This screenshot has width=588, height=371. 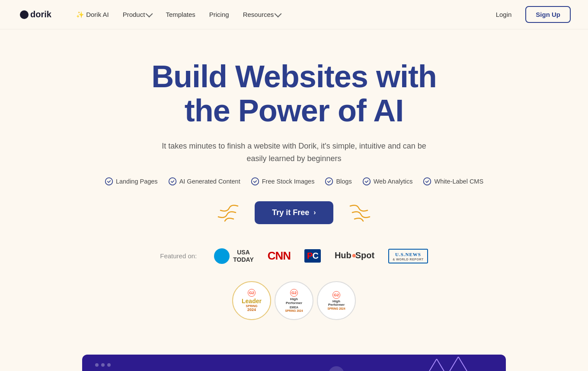 What do you see at coordinates (233, 256) in the screenshot?
I see `usatoday-logo: USATODAY` at bounding box center [233, 256].